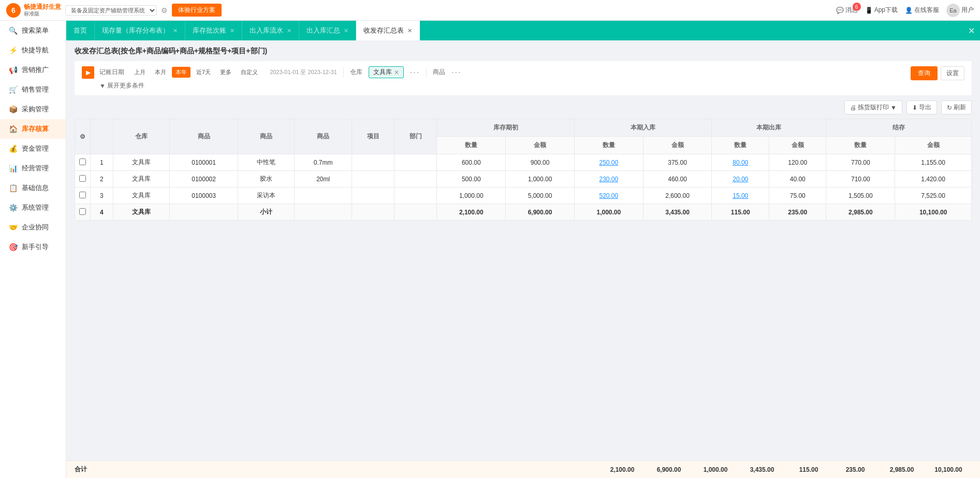 The width and height of the screenshot is (980, 478). What do you see at coordinates (35, 90) in the screenshot?
I see `sidebar-label-sales: 销售管理` at bounding box center [35, 90].